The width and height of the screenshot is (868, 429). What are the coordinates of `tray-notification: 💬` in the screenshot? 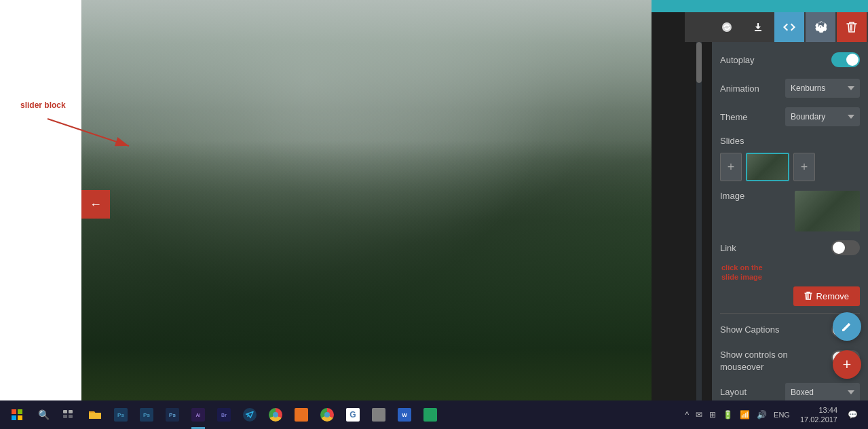 It's located at (852, 415).